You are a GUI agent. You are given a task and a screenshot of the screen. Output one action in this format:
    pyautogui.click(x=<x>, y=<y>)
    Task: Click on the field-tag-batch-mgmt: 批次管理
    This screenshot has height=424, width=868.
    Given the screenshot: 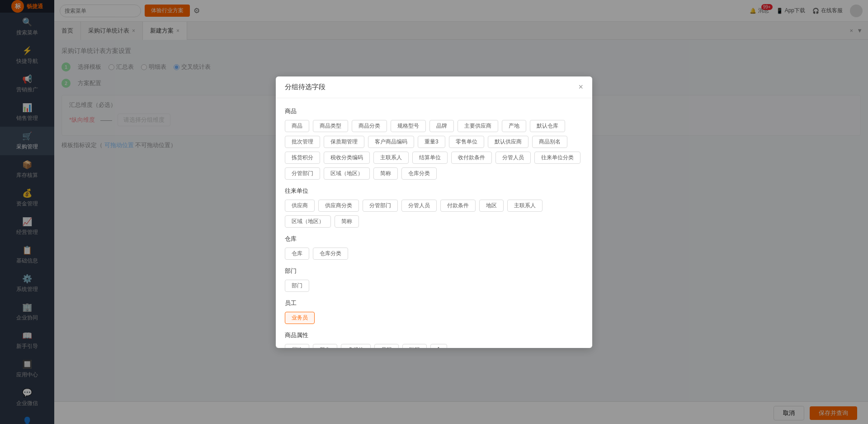 What is the action you would take?
    pyautogui.click(x=302, y=142)
    